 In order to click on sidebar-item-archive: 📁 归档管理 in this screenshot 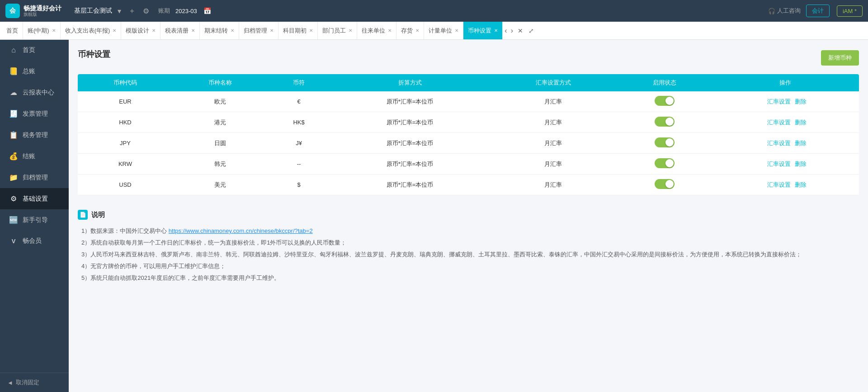, I will do `click(34, 177)`.